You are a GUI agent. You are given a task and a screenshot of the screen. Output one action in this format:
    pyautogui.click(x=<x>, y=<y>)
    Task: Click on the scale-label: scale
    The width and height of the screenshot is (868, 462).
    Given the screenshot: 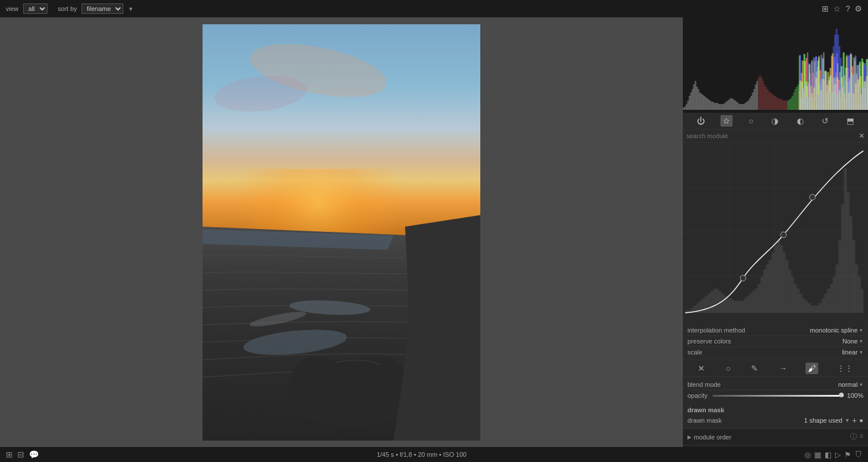 What is the action you would take?
    pyautogui.click(x=695, y=352)
    